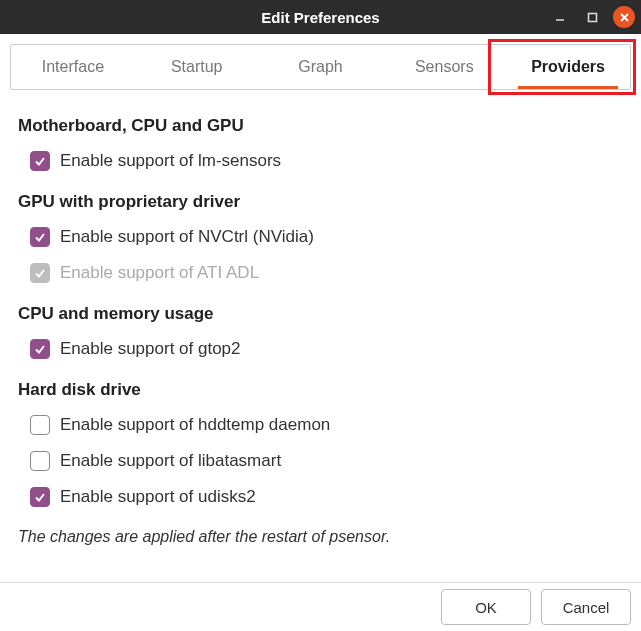 Image resolution: width=641 pixels, height=631 pixels. Describe the element at coordinates (326, 497) in the screenshot. I see `row-udisks2: Enable support of udisks2` at that location.